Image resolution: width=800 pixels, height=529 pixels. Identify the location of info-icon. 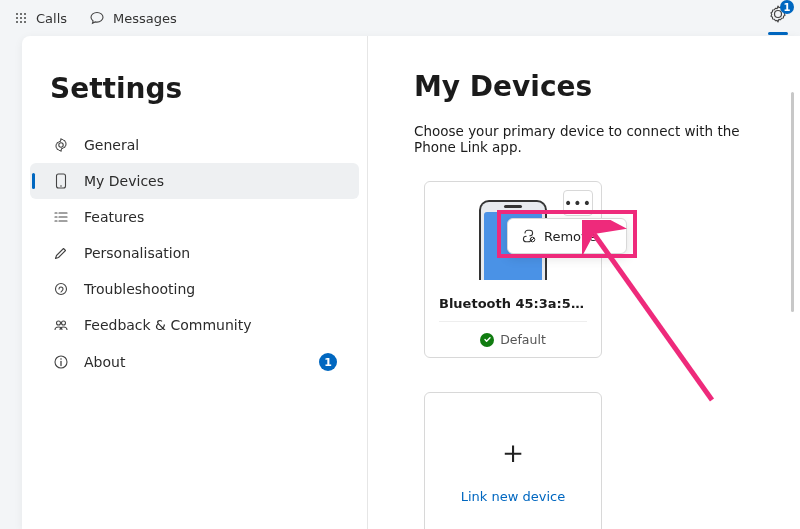
(61, 362).